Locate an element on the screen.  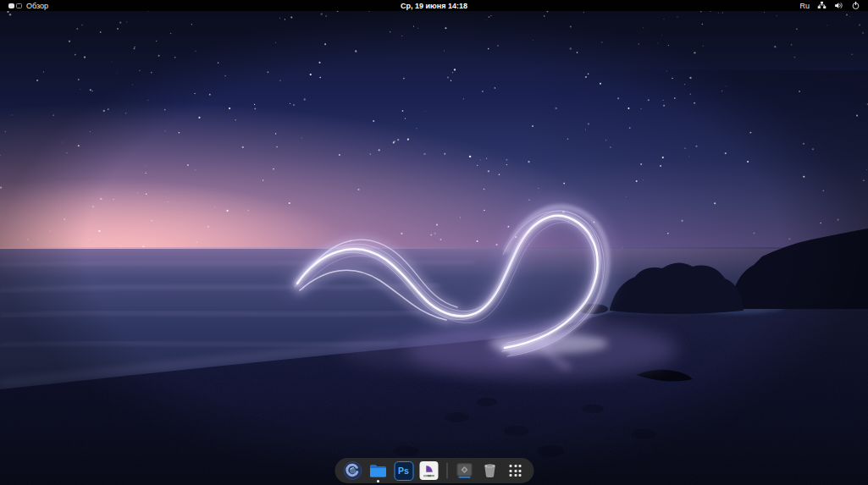
dock-app-graphics is located at coordinates (428, 471).